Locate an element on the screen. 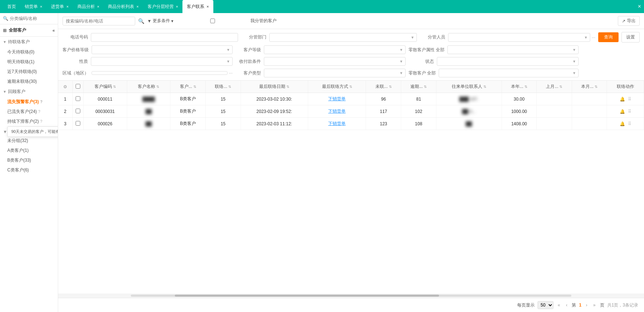 This screenshot has width=644, height=312. filter-nature-label: 性质 is located at coordinates (75, 62).